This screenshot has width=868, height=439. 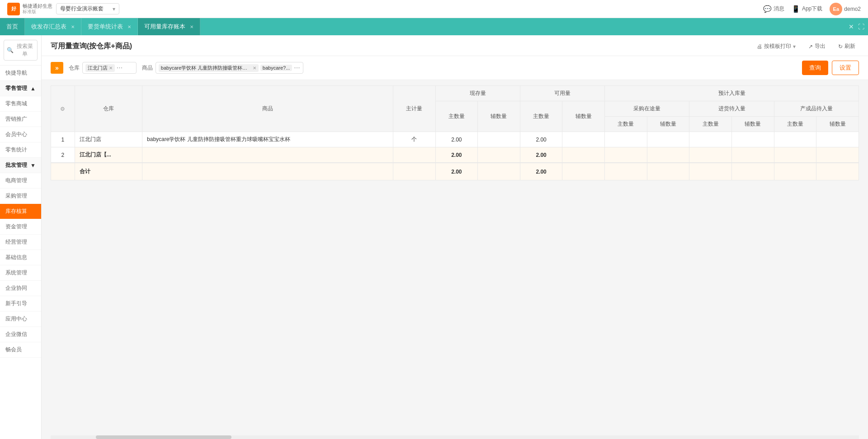 I want to click on tab-home: 首页, so click(x=13, y=27).